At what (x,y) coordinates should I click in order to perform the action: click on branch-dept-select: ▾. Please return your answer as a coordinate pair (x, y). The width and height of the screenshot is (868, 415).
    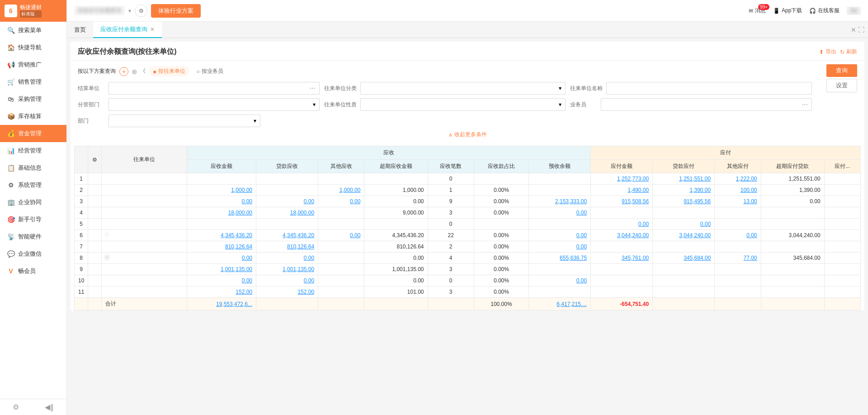
    Looking at the image, I should click on (184, 121).